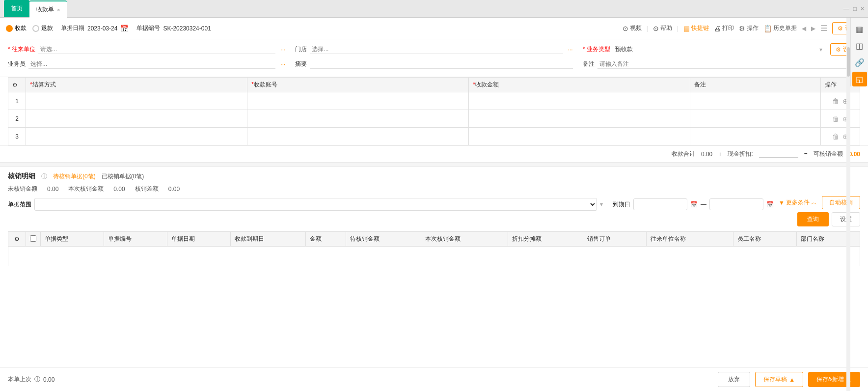  I want to click on list-view-icon: ☰, so click(824, 28).